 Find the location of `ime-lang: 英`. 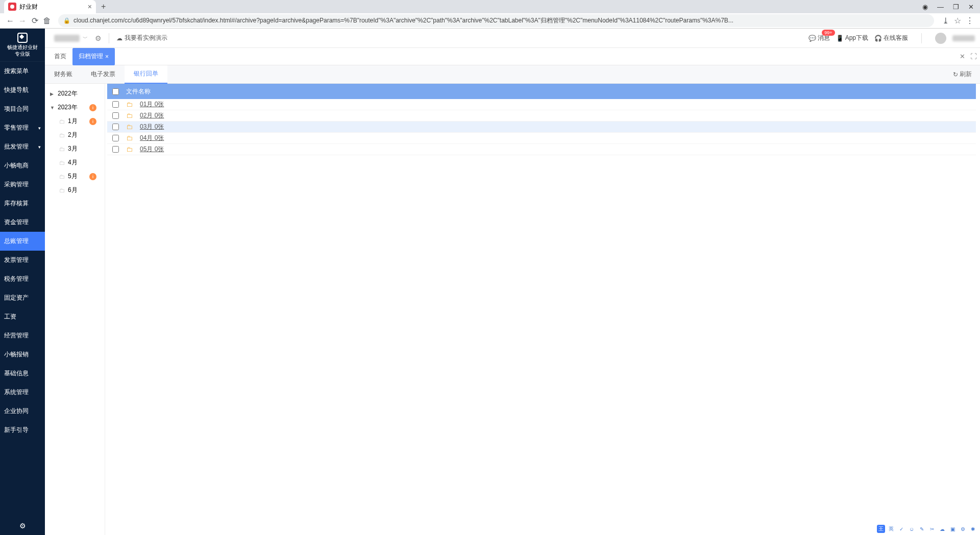

ime-lang: 英 is located at coordinates (891, 529).